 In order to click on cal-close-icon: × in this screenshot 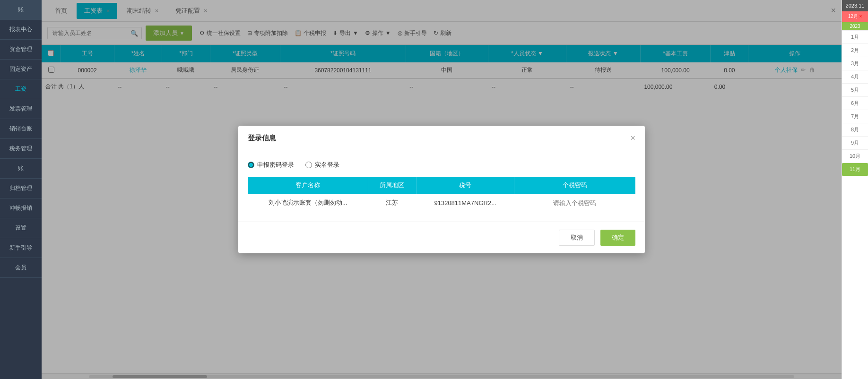, I will do `click(861, 16)`.